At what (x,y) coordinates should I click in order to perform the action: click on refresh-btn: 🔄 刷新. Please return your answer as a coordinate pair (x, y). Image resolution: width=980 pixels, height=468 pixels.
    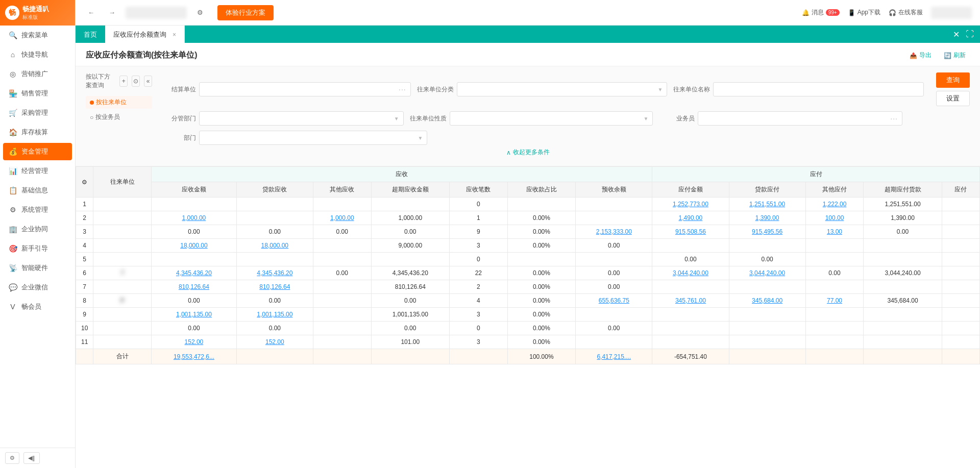
    Looking at the image, I should click on (954, 55).